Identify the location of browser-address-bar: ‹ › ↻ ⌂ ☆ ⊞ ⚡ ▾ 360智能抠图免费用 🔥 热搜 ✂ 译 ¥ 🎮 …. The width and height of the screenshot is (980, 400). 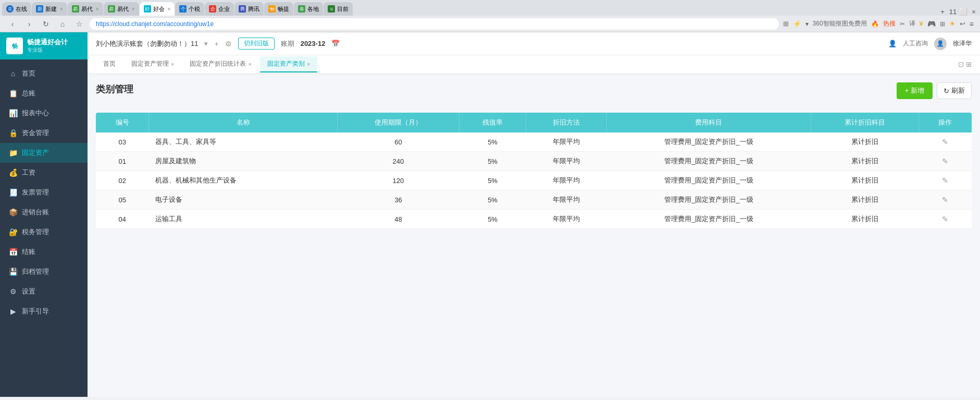
(490, 24).